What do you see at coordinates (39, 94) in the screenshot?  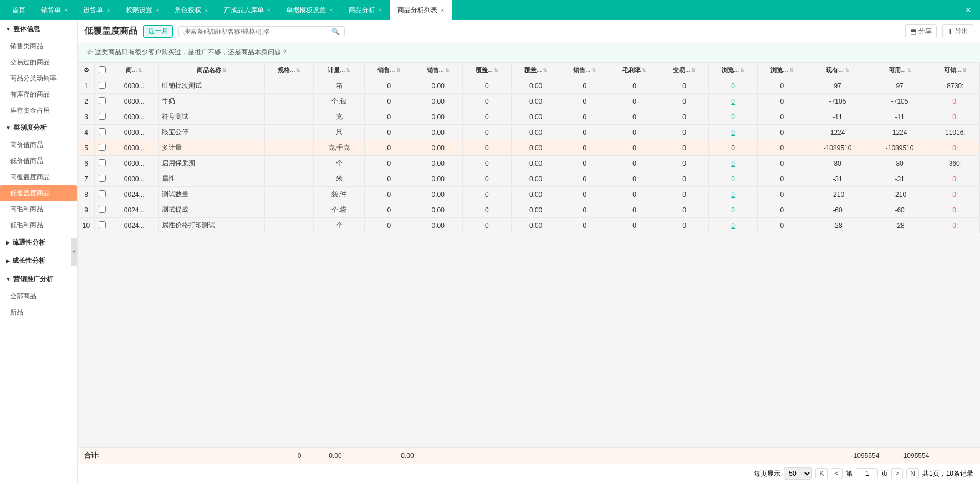 I see `sidebar-item-stock-goods: 有库存的商品` at bounding box center [39, 94].